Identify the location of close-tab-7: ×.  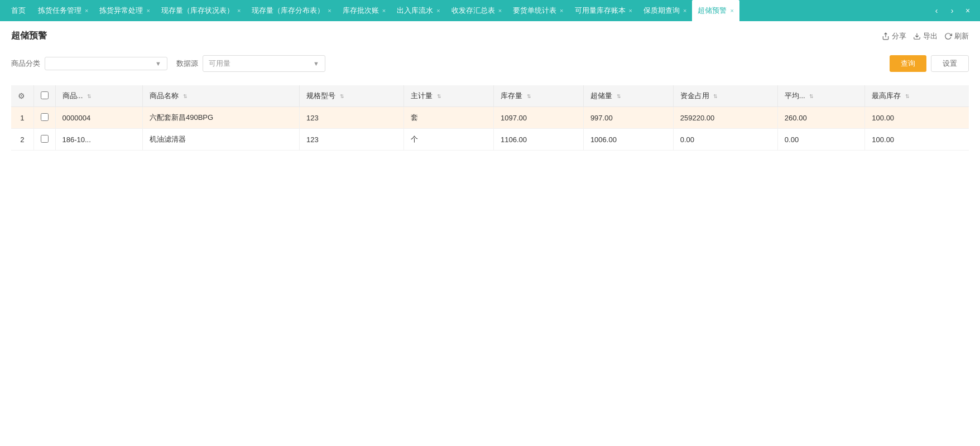
(500, 11).